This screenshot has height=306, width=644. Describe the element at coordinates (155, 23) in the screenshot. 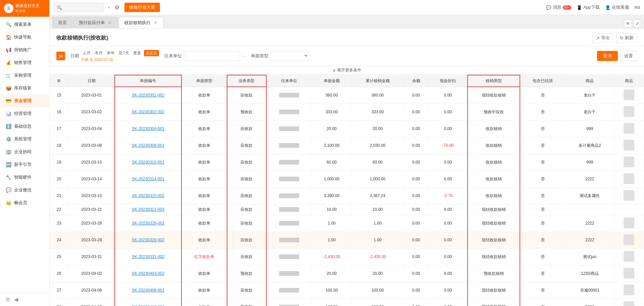

I see `tab-receive-close: ✕` at that location.